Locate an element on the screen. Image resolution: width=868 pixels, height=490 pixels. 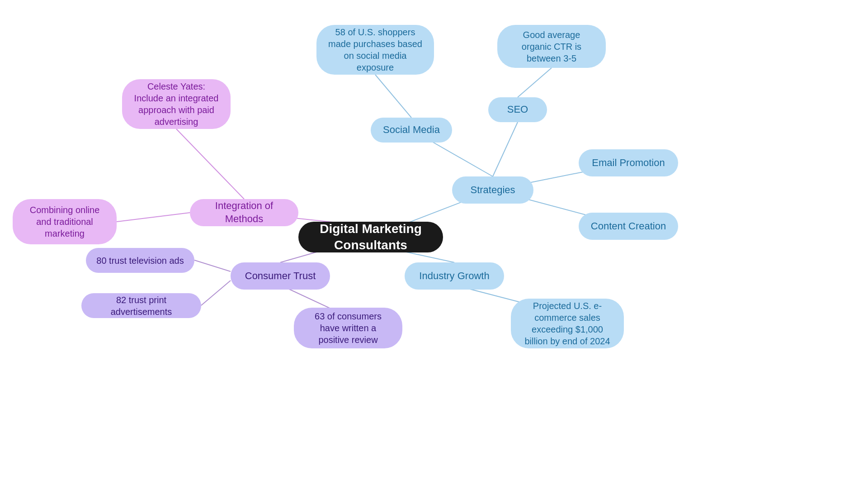
industry-growth-node: Industry Growth is located at coordinates (454, 276).